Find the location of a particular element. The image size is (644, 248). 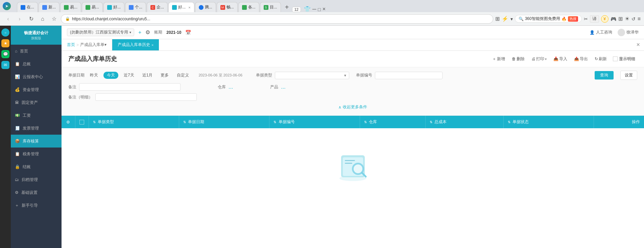

print-btn: 🖨 打印 ▾ is located at coordinates (539, 59).